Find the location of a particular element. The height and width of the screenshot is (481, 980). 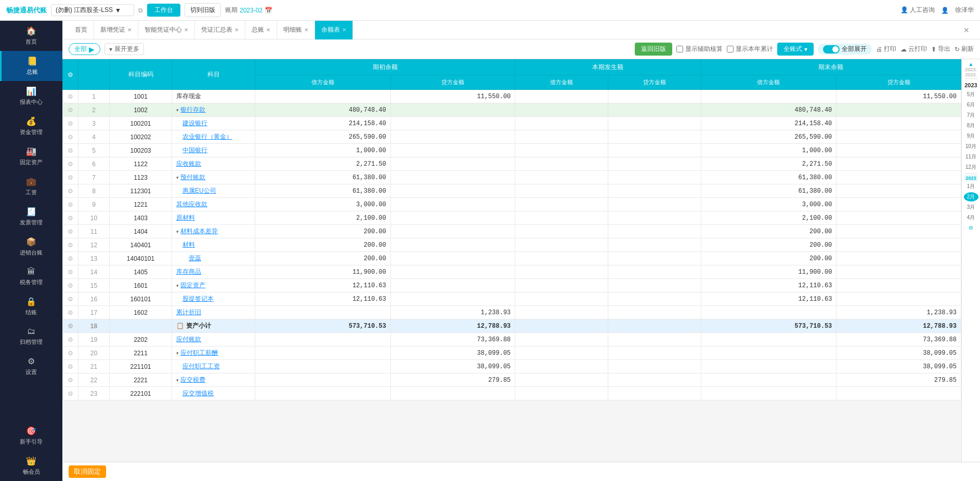

timeline-month-1: 1月 is located at coordinates (971, 186).